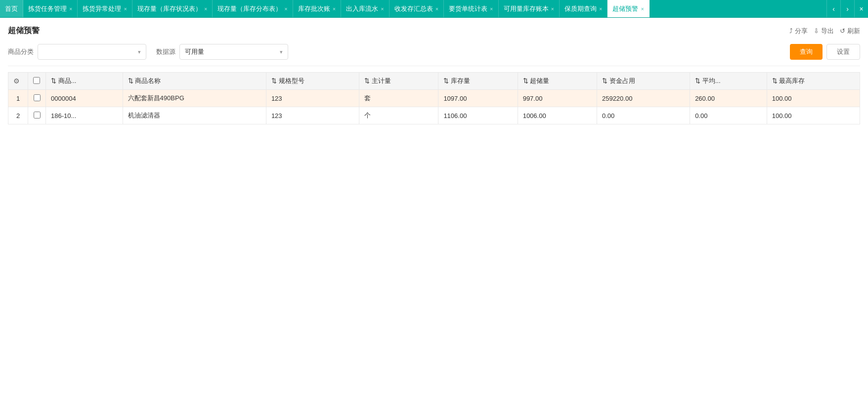 The width and height of the screenshot is (868, 395). Describe the element at coordinates (18, 116) in the screenshot. I see `row-number: 2` at that location.